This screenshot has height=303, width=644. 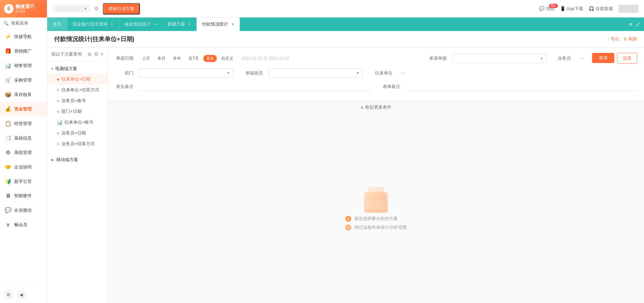 What do you see at coordinates (227, 59) in the screenshot?
I see `custom-btn: 自定义` at bounding box center [227, 59].